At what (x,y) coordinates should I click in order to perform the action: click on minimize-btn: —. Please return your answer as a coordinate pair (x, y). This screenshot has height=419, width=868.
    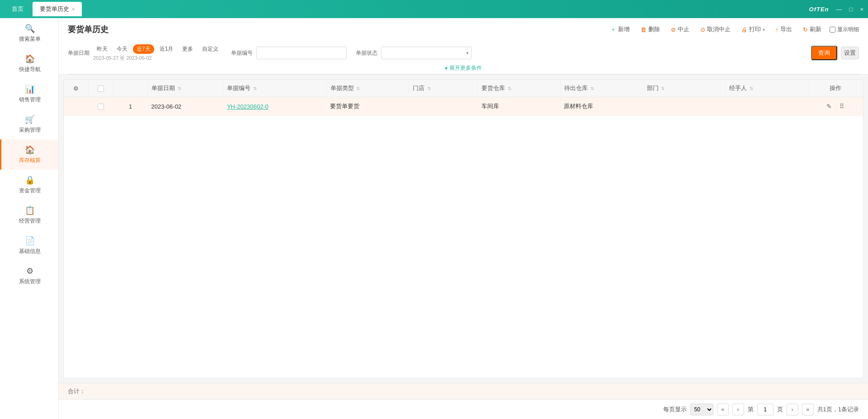
    Looking at the image, I should click on (839, 9).